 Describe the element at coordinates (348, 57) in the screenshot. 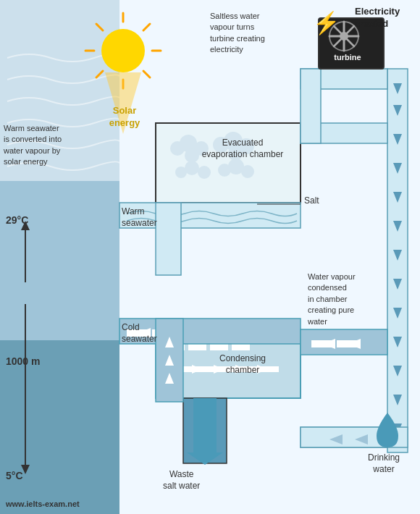

I see `svg-text: turbine` at that location.